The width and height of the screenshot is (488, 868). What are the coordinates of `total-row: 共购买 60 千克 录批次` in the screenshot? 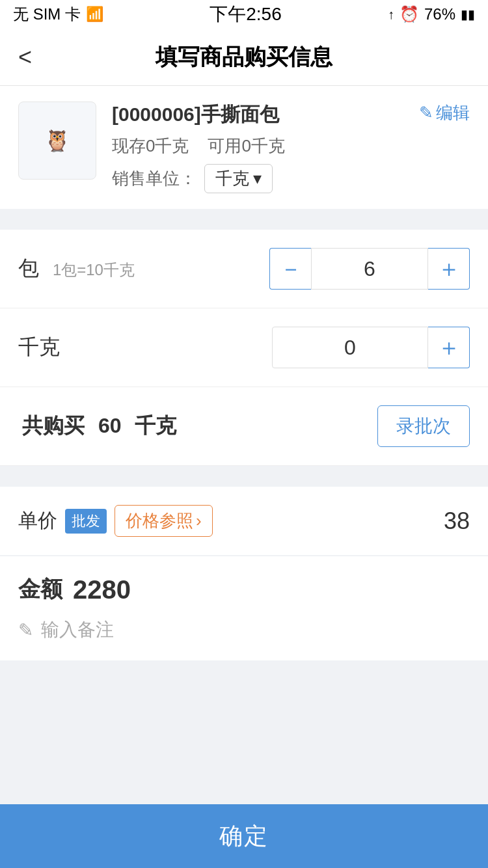 It's located at (244, 427).